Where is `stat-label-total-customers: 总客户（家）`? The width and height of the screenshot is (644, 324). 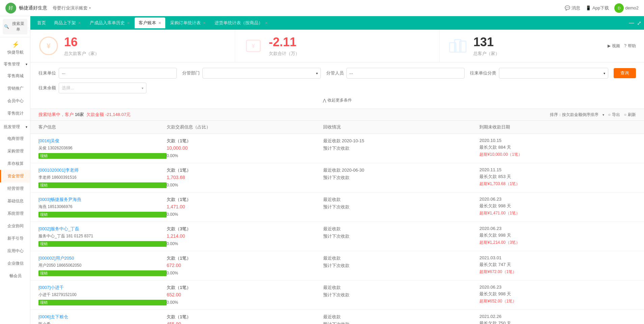
stat-label-total-customers: 总客户（家） is located at coordinates (486, 54).